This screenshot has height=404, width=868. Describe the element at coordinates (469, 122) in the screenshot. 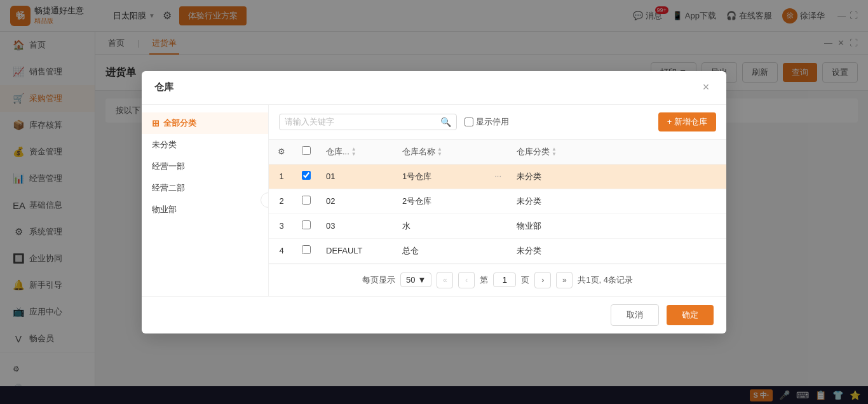

I see `show-disabled-checkbox` at that location.